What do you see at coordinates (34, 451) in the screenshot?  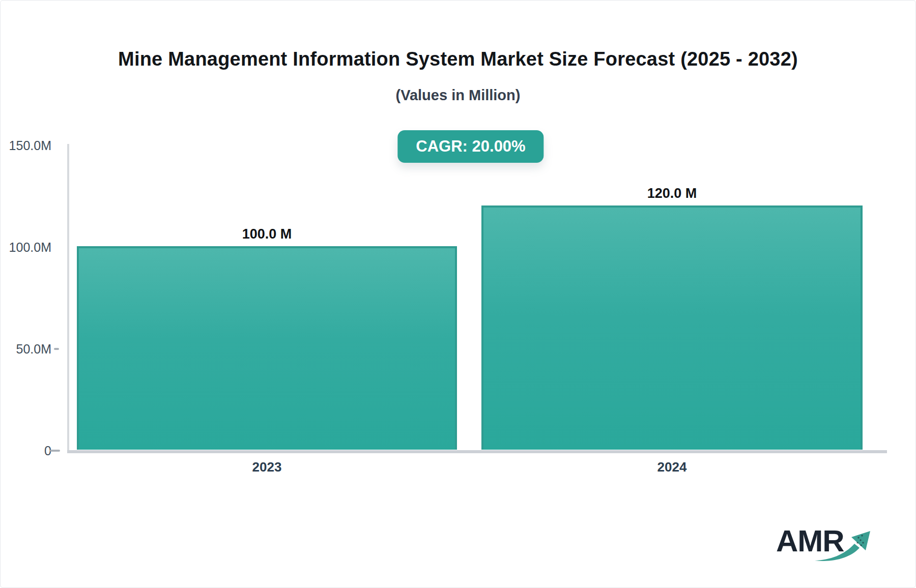 I see `y-tick-0: 0` at bounding box center [34, 451].